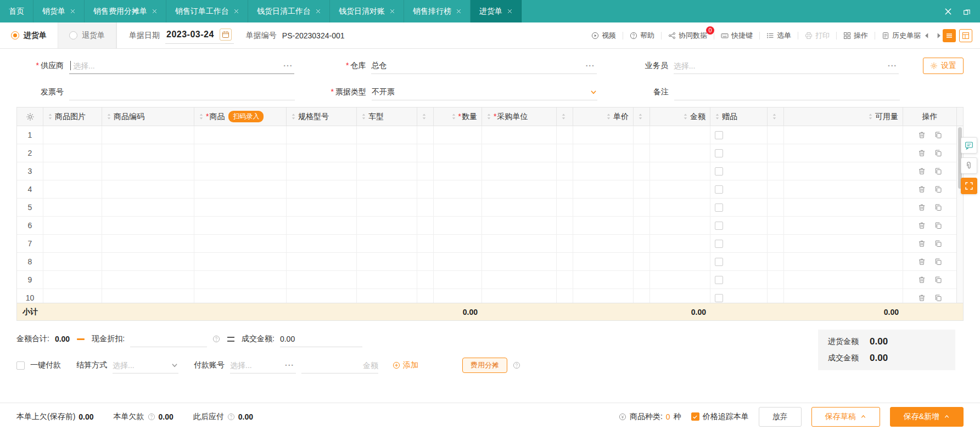 This screenshot has width=980, height=430. Describe the element at coordinates (226, 35) in the screenshot. I see `calendar-icon` at that location.